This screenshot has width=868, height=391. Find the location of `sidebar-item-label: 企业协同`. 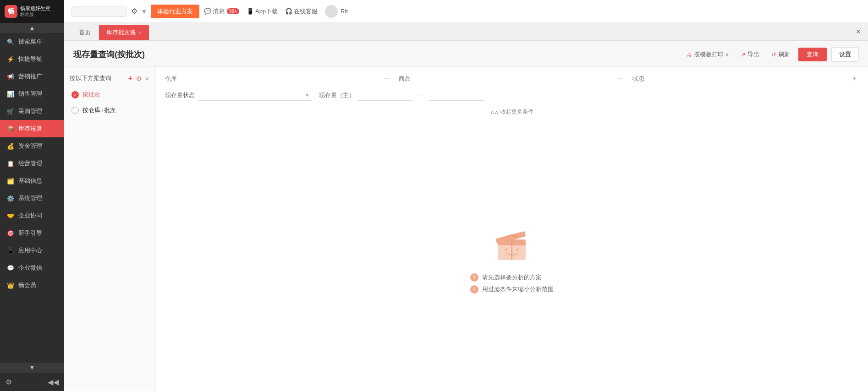

sidebar-item-label: 企业协同 is located at coordinates (30, 216).